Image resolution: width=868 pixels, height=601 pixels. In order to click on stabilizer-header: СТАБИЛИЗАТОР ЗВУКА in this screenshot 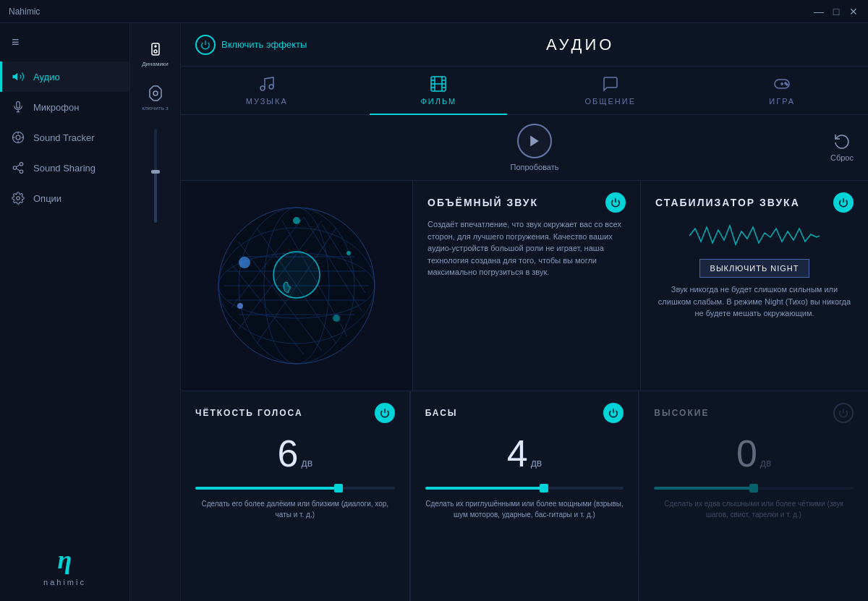, I will do `click(754, 203)`.